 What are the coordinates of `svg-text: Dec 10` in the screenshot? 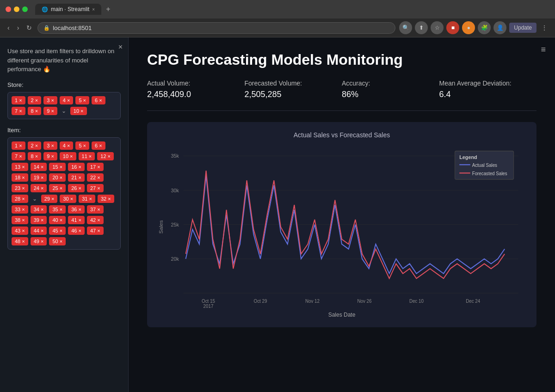 It's located at (416, 301).